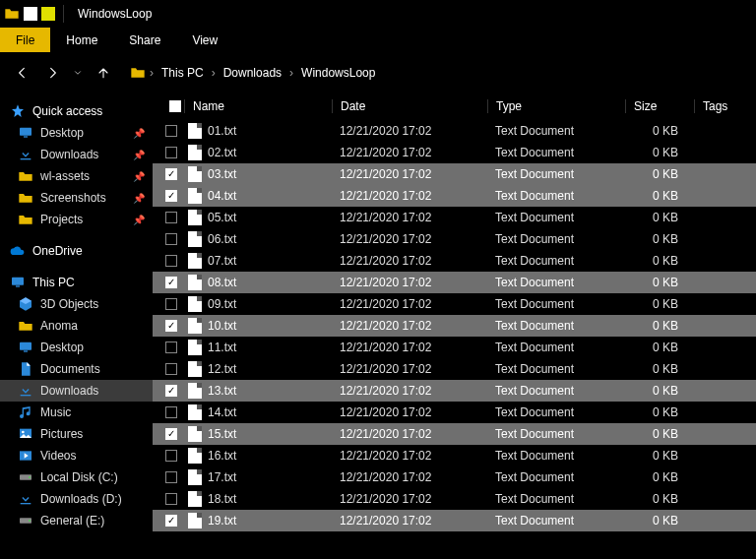 The height and width of the screenshot is (559, 756). Describe the element at coordinates (145, 39) in the screenshot. I see `tab-share: Share` at that location.